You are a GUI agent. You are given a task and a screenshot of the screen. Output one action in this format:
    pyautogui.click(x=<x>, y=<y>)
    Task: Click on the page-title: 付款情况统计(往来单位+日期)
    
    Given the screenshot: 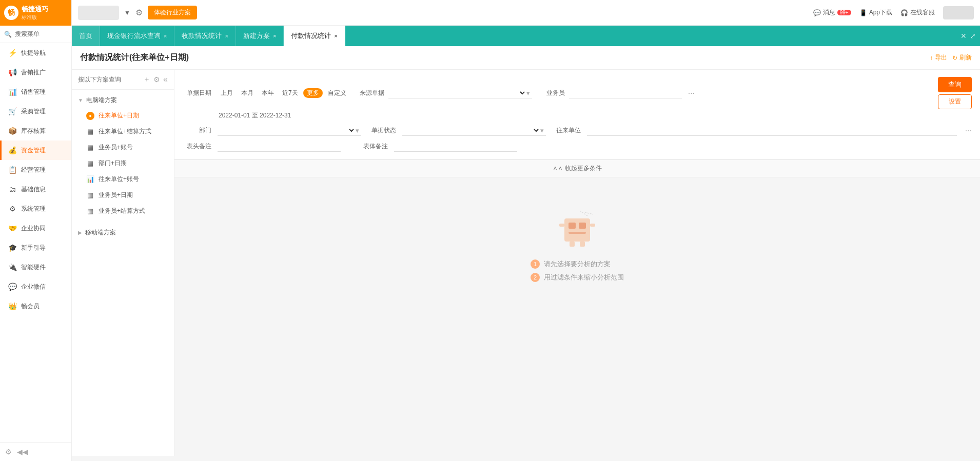 What is the action you would take?
    pyautogui.click(x=134, y=57)
    